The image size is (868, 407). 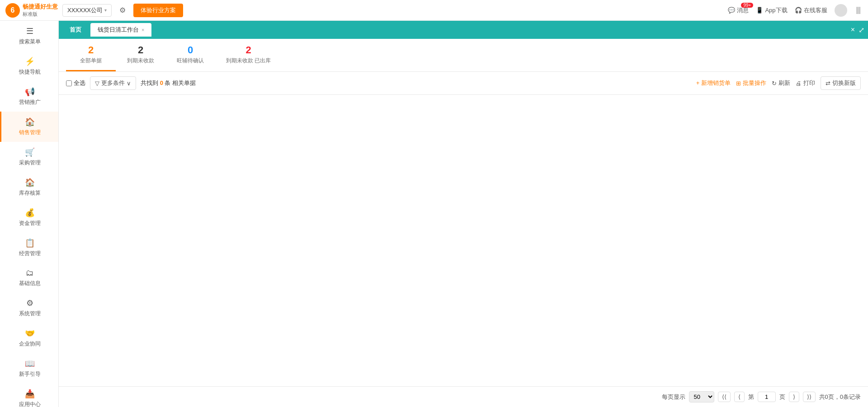 What do you see at coordinates (794, 397) in the screenshot?
I see `next-page-button: ⟩` at bounding box center [794, 397].